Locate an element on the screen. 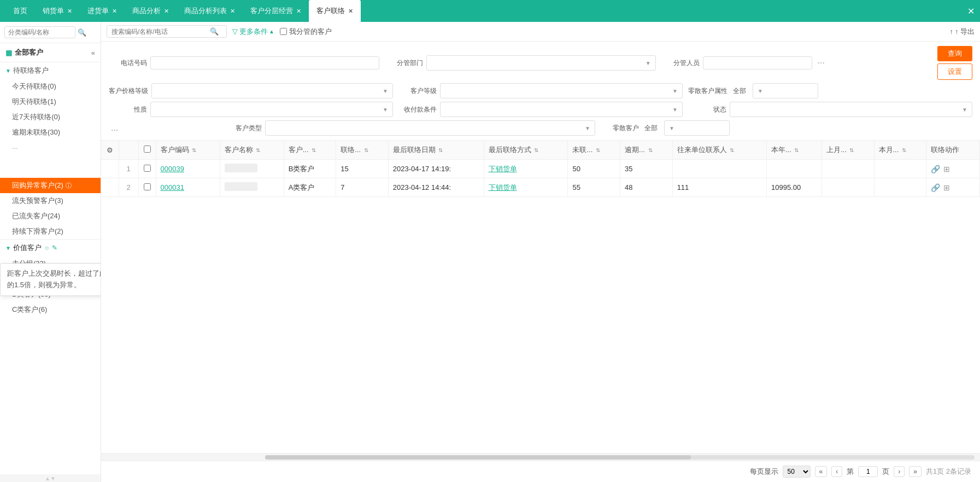 This screenshot has height=482, width=980. col-this-year: 本年... ⇅ is located at coordinates (794, 150).